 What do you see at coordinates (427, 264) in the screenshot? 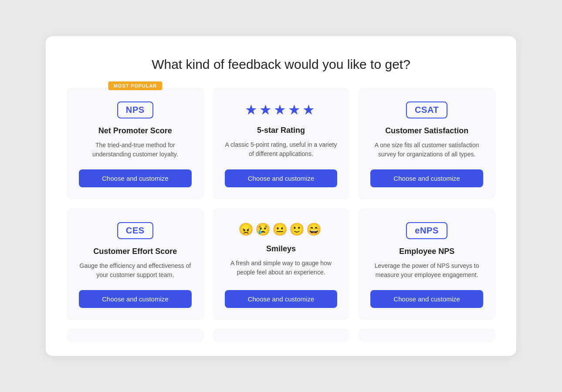
I see `card-enps: eNPS Employee NPS Leverage the power of …` at bounding box center [427, 264].